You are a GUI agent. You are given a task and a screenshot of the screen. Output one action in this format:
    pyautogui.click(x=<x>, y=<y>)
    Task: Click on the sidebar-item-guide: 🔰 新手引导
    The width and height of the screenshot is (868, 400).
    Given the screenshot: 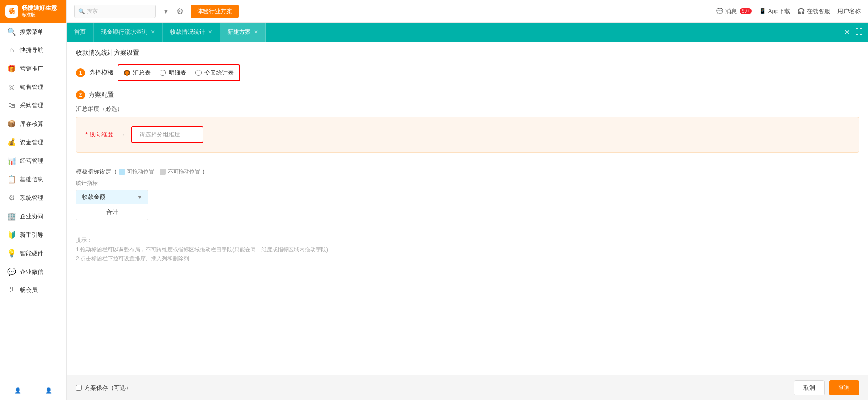 What is the action you would take?
    pyautogui.click(x=33, y=235)
    